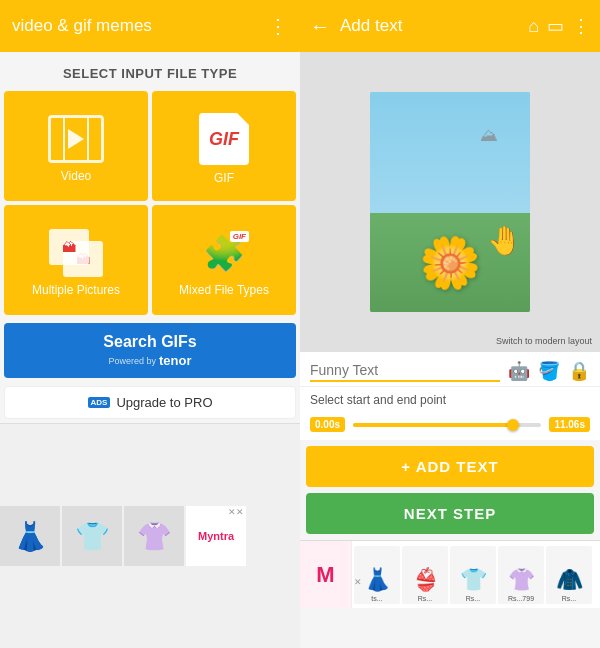  I want to click on tenor-label: tenor, so click(176, 360).